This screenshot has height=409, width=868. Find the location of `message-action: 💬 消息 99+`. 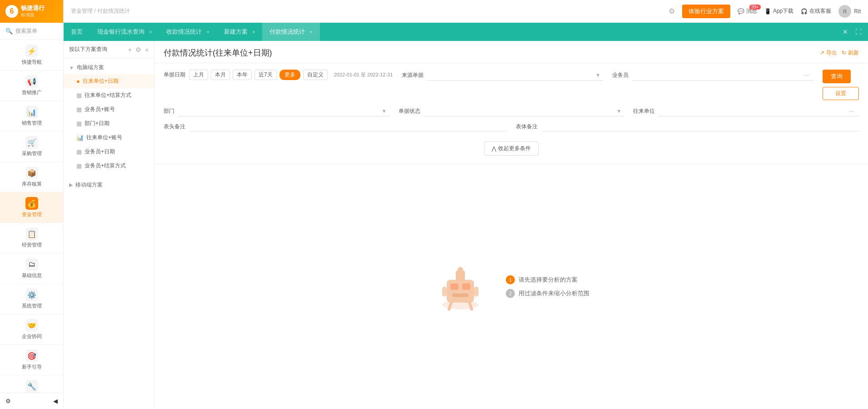

message-action: 💬 消息 99+ is located at coordinates (747, 11).